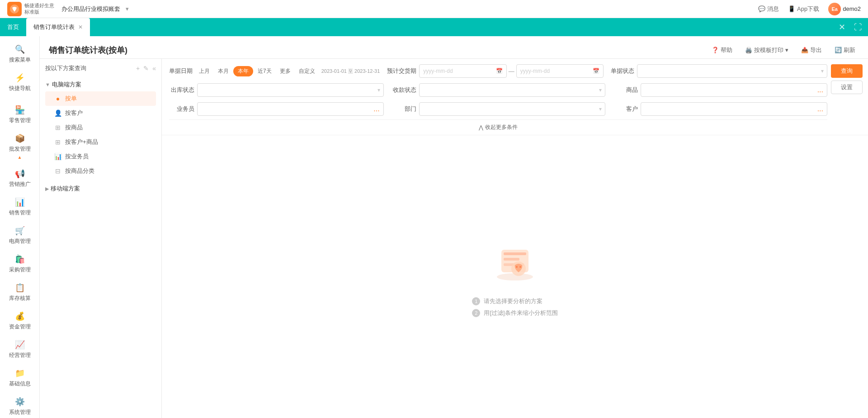  What do you see at coordinates (820, 90) in the screenshot?
I see `goods-ellipsis-btn: ...` at bounding box center [820, 90].